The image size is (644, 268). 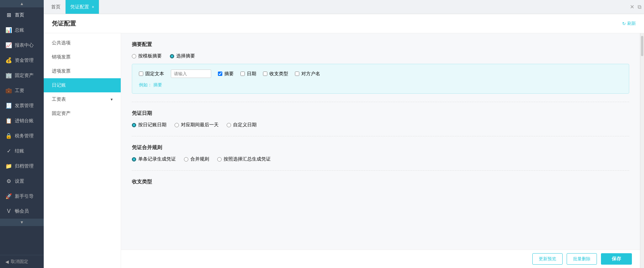 I want to click on sidebar-item-purchase-sales: 📋 进销台账, so click(x=22, y=121).